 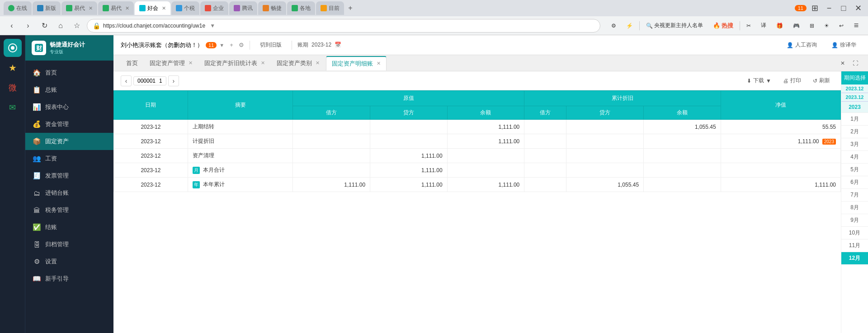 What do you see at coordinates (332, 127) in the screenshot?
I see `row0-yz-debit` at bounding box center [332, 127].